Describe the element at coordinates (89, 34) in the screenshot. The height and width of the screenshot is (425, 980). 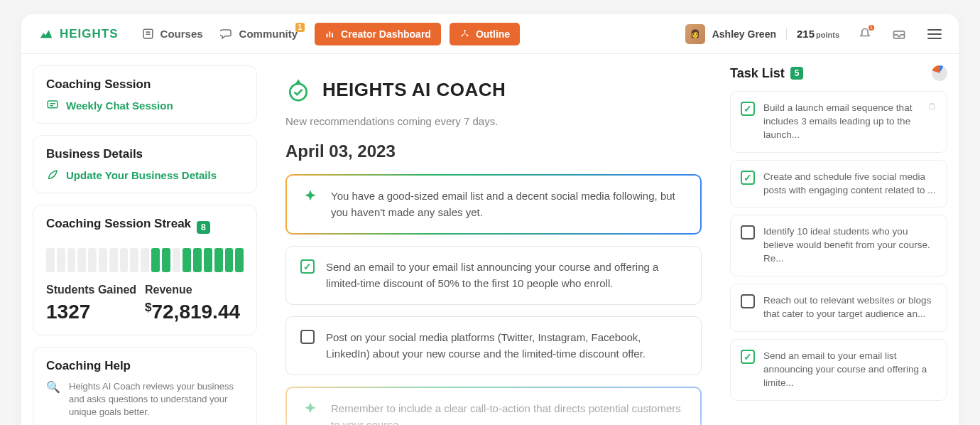
I see `logo-text: HEIGHTS` at that location.